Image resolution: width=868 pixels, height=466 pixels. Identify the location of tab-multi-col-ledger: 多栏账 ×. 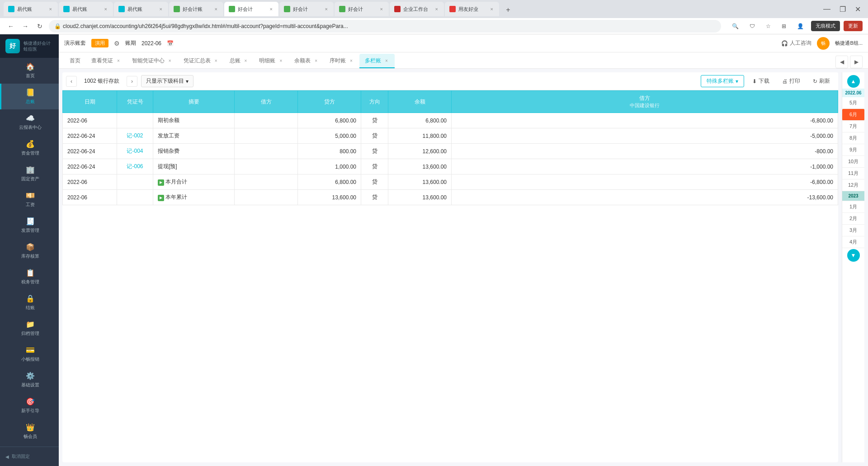
(377, 61).